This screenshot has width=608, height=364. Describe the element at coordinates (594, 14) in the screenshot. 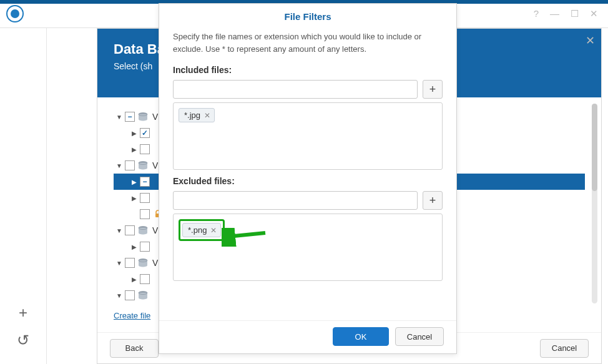

I see `close-icon: ✕` at that location.